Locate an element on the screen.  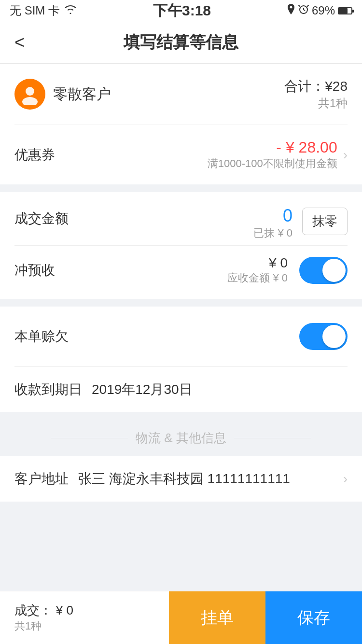
coupon-right: - ¥ 28.00 满1000-100不限制使用金额 › is located at coordinates (278, 154).